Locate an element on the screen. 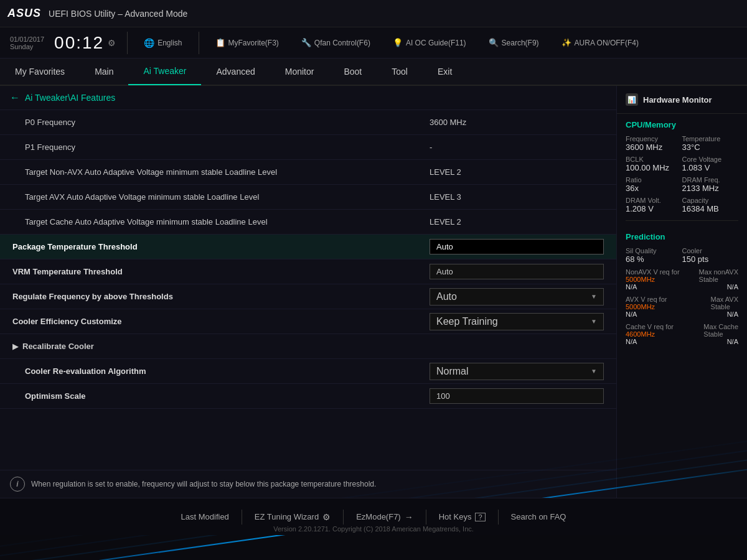 The height and width of the screenshot is (560, 747). settings-icon: ⚙ is located at coordinates (112, 43).